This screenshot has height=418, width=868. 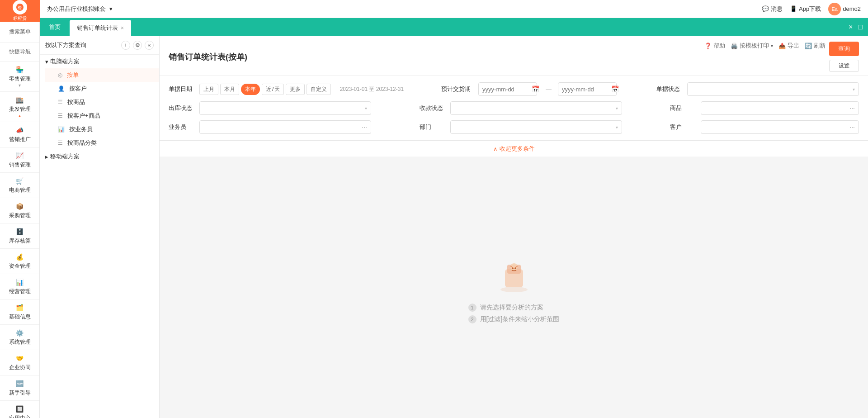 What do you see at coordinates (514, 319) in the screenshot?
I see `empty-tip-2: 2 用[过滤]条件来缩小分析范围` at bounding box center [514, 319].